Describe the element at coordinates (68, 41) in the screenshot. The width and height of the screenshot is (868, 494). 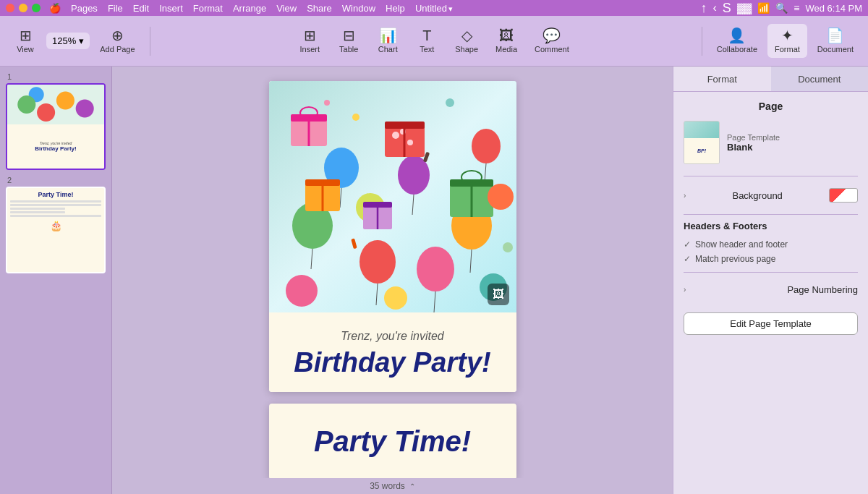
I see `zoom-control: 125% ▾` at that location.